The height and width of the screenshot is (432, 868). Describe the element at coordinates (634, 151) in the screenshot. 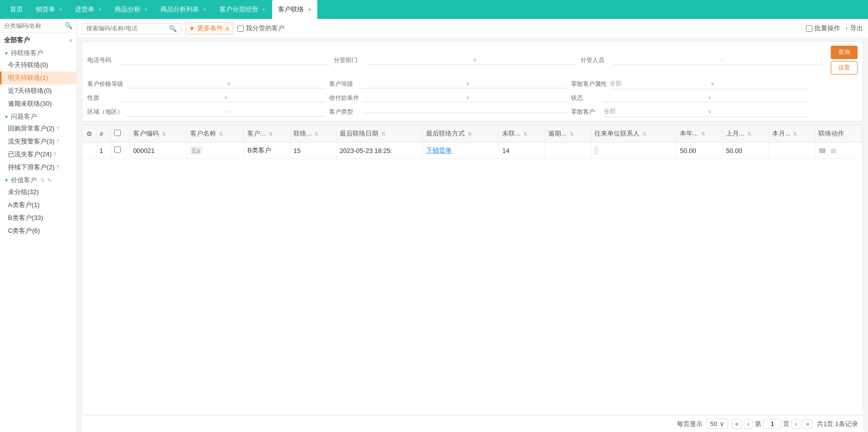

I see `row-unit-contact` at that location.